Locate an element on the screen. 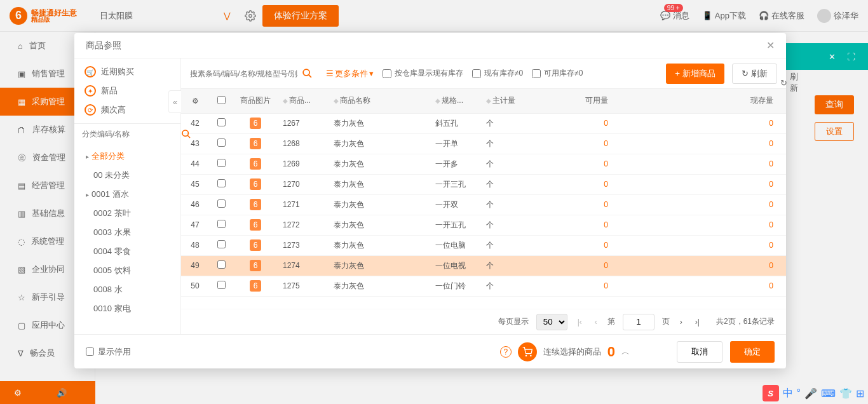 Image resolution: width=868 pixels, height=404 pixels. chk-onhand-nonzero: 现有库存≠0 is located at coordinates (498, 74).